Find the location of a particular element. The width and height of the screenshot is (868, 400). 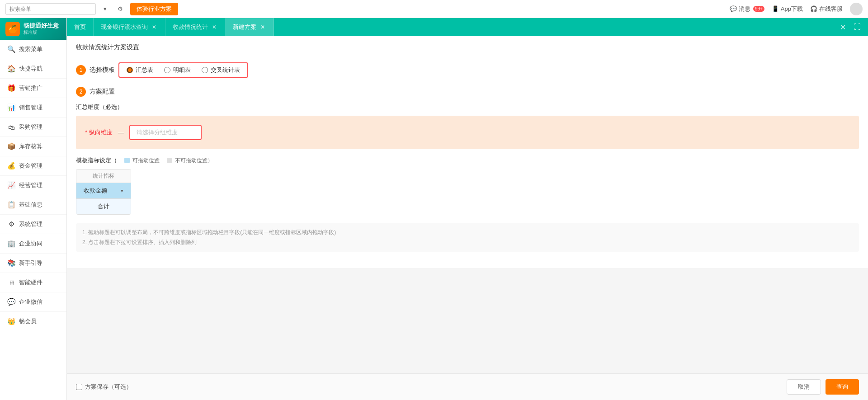

sidebar-item-search: 🔍 搜索菜单 is located at coordinates (33, 50).